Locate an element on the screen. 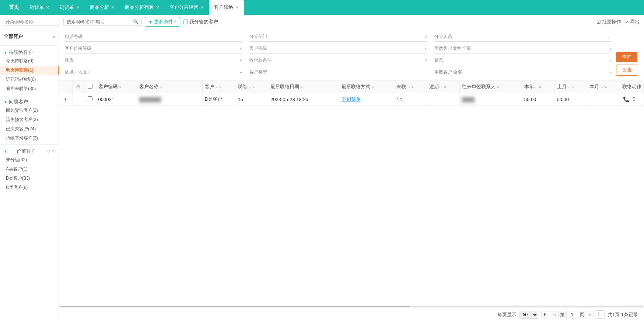 The image size is (644, 321). th-code: 客户编码⇅ is located at coordinates (116, 87).